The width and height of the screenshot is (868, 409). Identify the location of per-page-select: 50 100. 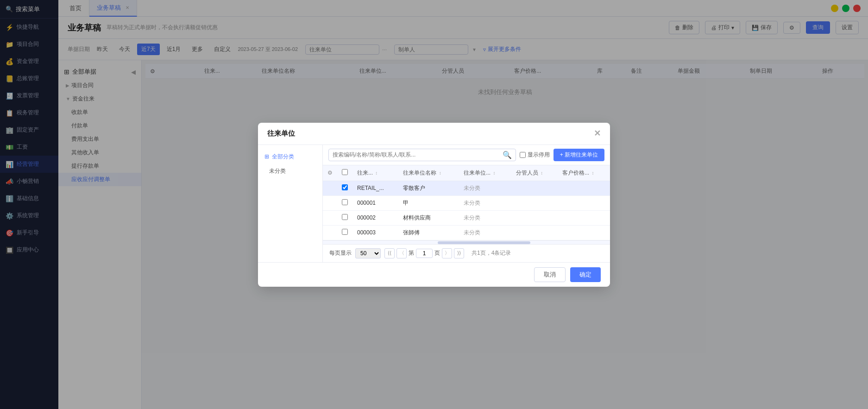
(368, 253).